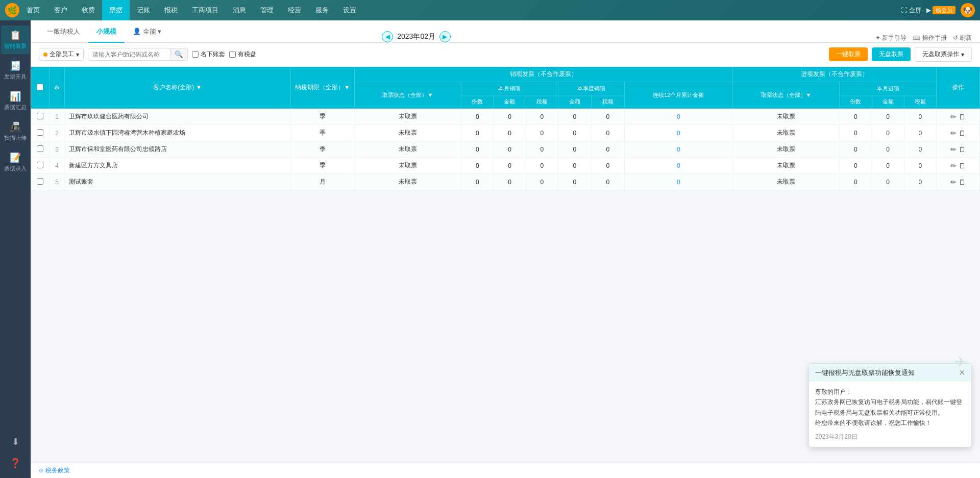  Describe the element at coordinates (953, 149) in the screenshot. I see `edit-icon-2: ✏` at that location.